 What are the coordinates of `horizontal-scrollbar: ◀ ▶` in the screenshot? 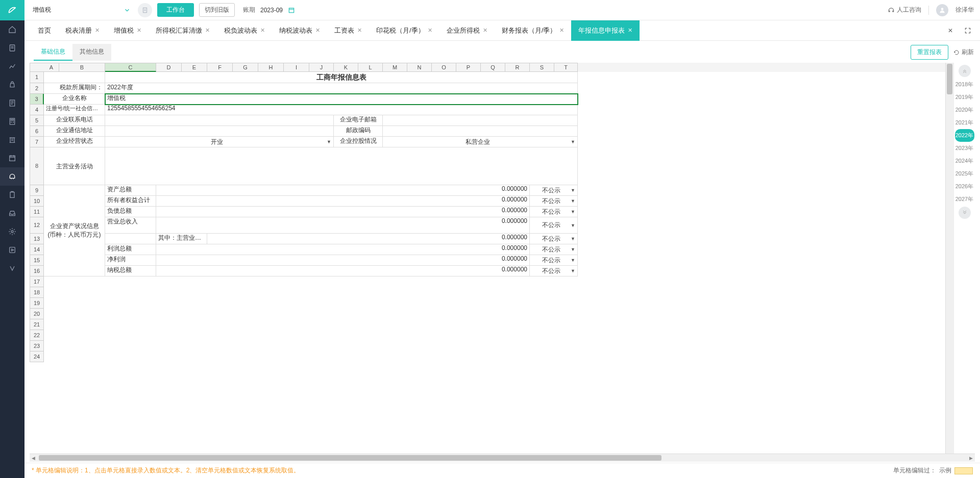 It's located at (502, 458).